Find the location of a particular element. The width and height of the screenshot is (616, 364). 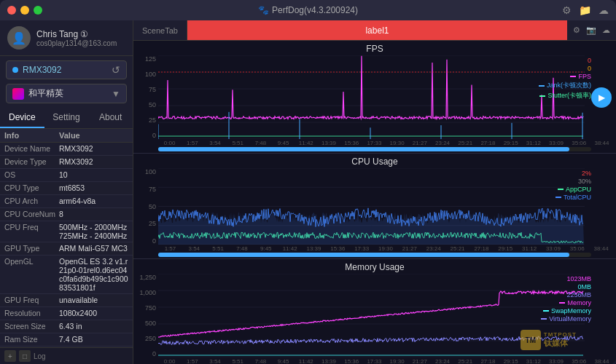

table-row: CPU Freq500MHz - 2000MHz 725MHz - 2400MH… is located at coordinates (66, 232).